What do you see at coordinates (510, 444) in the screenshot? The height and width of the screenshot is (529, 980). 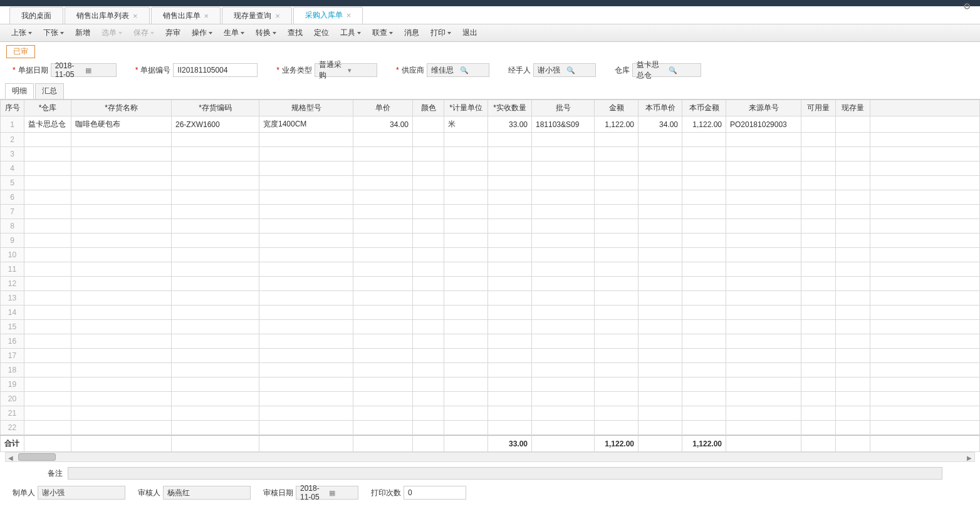 I see `total-qty: 33.00` at bounding box center [510, 444].